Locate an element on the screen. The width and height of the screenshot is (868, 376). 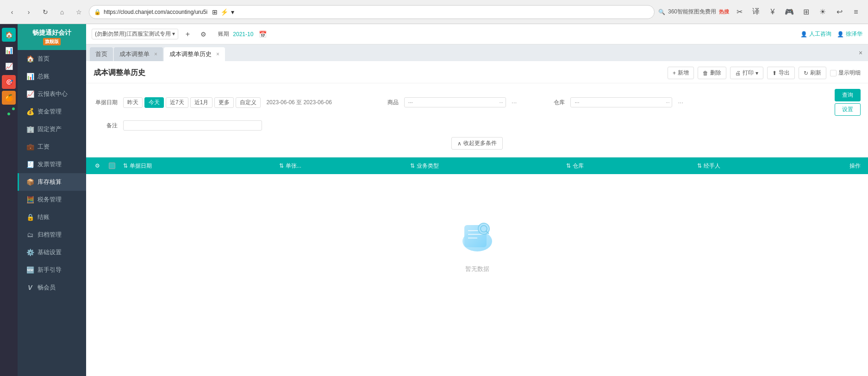
warehouse-filter-label: 仓库 is located at coordinates (553, 103).